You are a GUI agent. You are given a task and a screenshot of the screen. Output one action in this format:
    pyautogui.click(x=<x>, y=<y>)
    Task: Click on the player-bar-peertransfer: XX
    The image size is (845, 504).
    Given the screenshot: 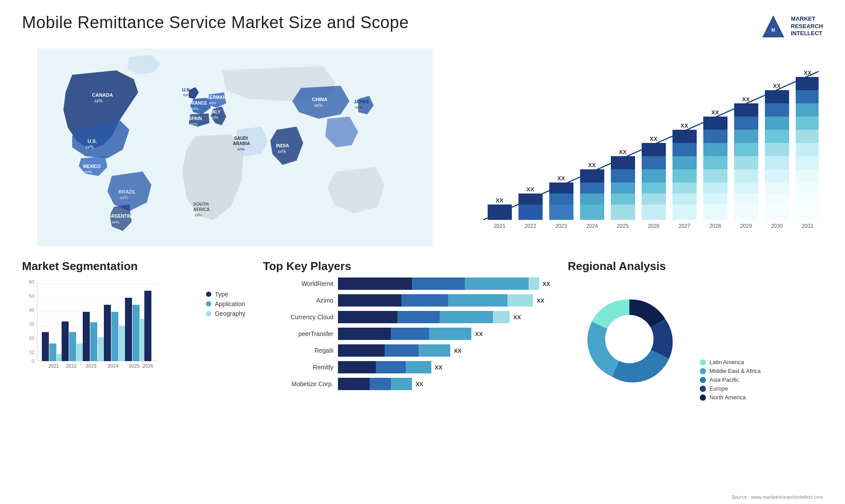 What is the action you would take?
    pyautogui.click(x=445, y=334)
    